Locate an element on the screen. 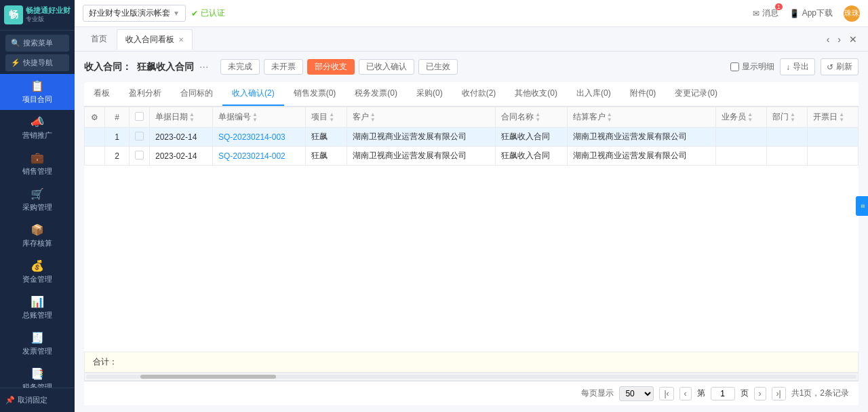 The height and width of the screenshot is (412, 868). col-date: 单据日期 ▲▼ is located at coordinates (182, 117).